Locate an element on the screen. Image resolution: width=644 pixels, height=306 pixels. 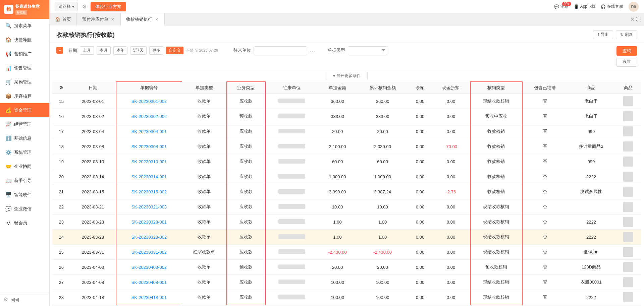
bill-no-link: SK-20230418-001 is located at coordinates (149, 298).